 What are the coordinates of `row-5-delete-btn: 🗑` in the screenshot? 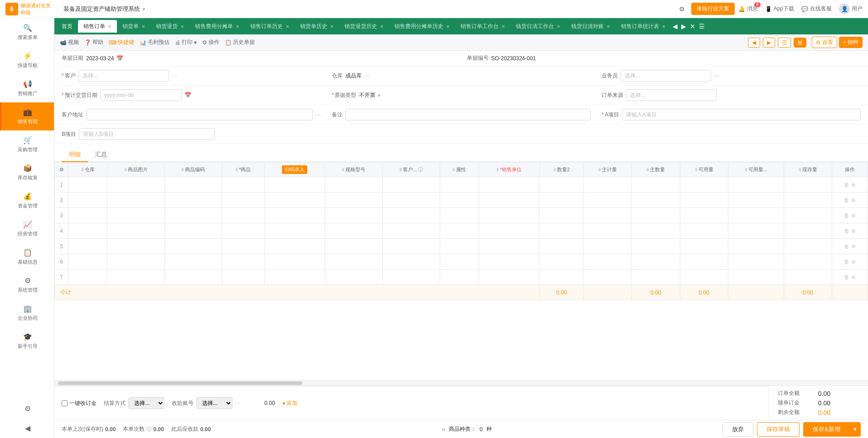 It's located at (847, 246).